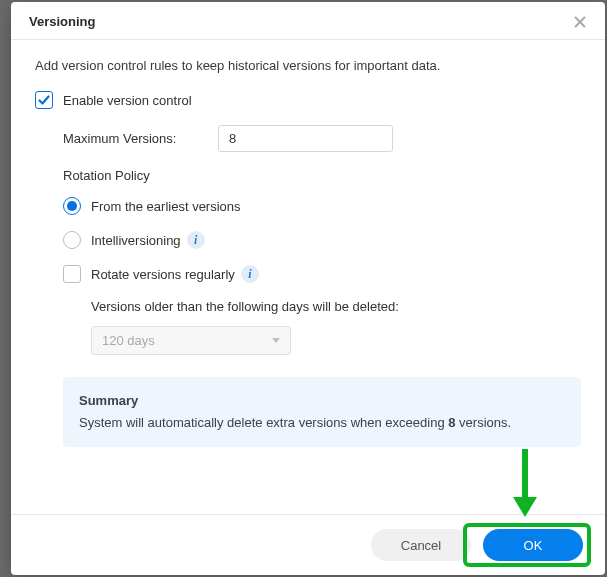 The height and width of the screenshot is (577, 607). Describe the element at coordinates (62, 22) in the screenshot. I see `modal-title: Versioning` at that location.